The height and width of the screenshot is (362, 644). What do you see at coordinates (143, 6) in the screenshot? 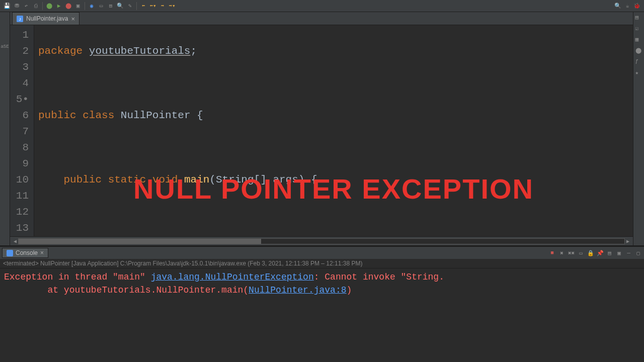
I see `back-icon: ⬅` at bounding box center [143, 6].